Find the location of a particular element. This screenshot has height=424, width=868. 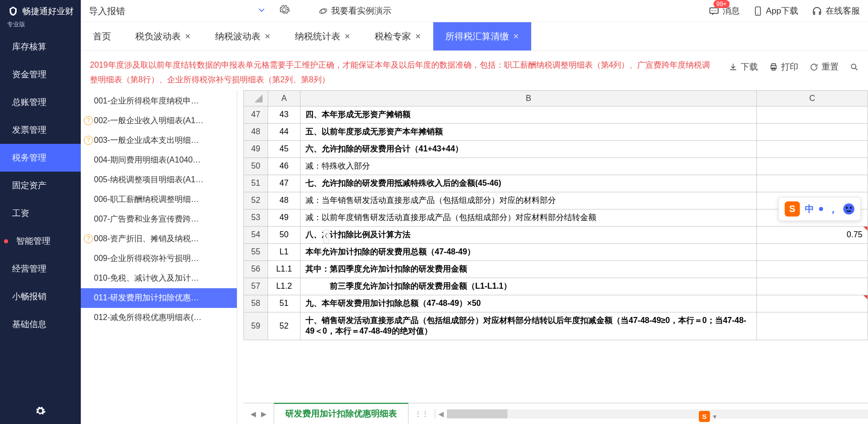

cell: 八、加计扣除比例及计算方法 is located at coordinates (529, 235).